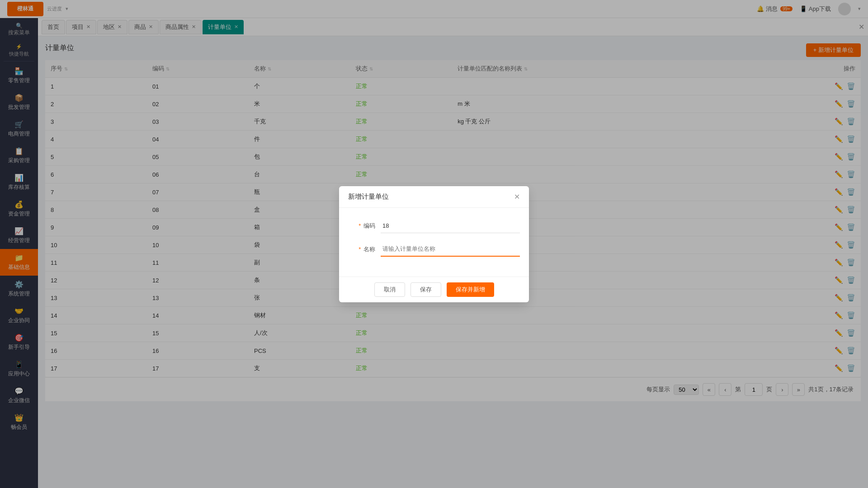 This screenshot has width=868, height=488. Describe the element at coordinates (434, 197) in the screenshot. I see `modal-header: 新增计量单位 ✕` at that location.